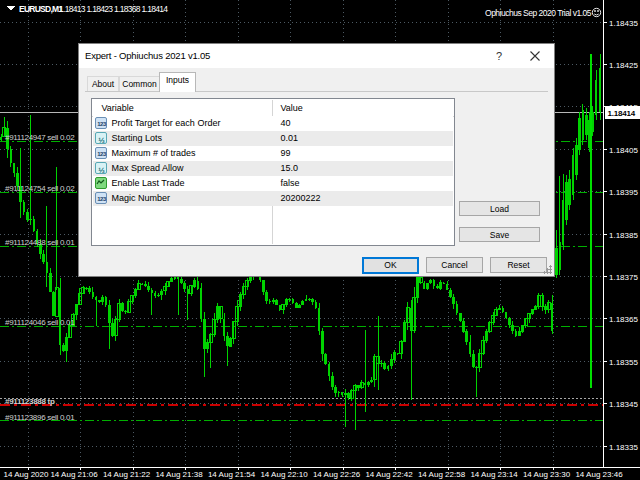 Image resolution: width=640 pixels, height=480 pixels. What do you see at coordinates (389, 474) in the screenshot?
I see `svg-text: 14 Aug 22:42` at bounding box center [389, 474].